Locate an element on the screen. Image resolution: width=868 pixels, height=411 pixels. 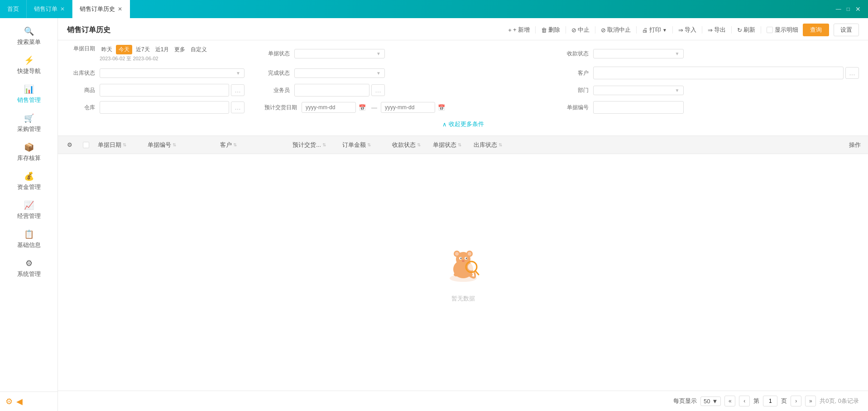
salesman-ellipsis-btn: … is located at coordinates (378, 90).